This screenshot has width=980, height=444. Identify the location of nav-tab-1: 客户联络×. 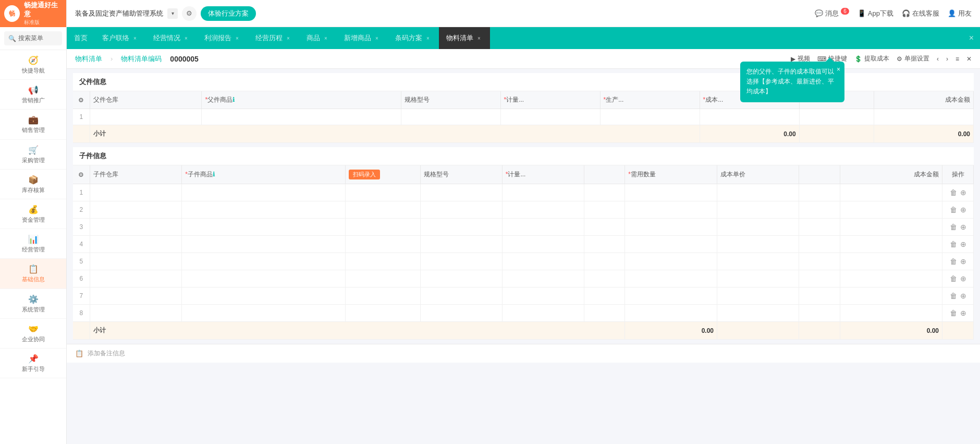
(120, 38).